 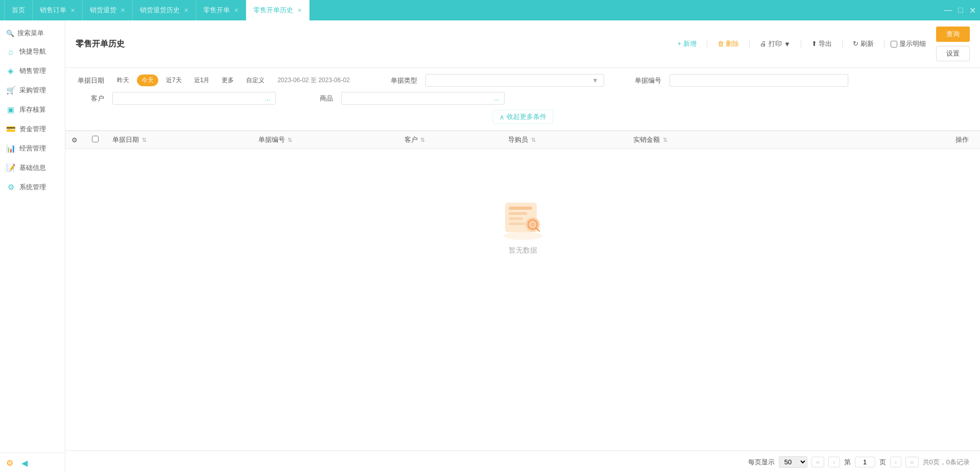 I want to click on th-amount-label: 实销金额, so click(x=647, y=140).